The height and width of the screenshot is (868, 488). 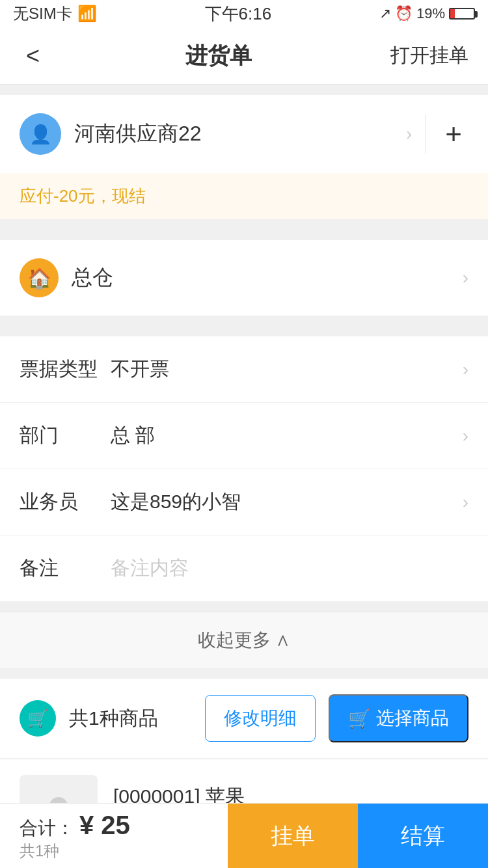 I want to click on department-row: 部门 总 部 ›, so click(x=244, y=436).